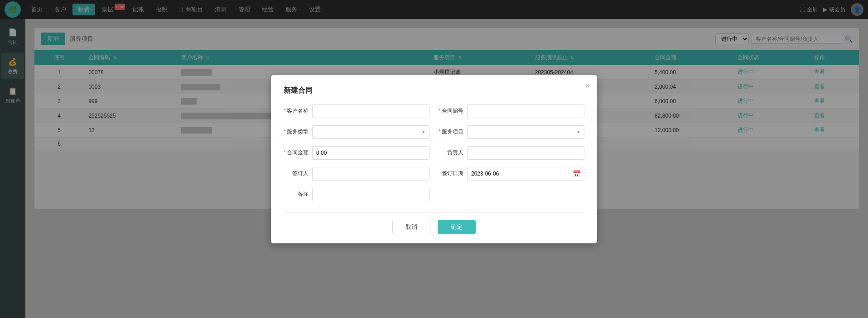 The width and height of the screenshot is (868, 318). I want to click on form-group-signer: 签订人, so click(357, 174).